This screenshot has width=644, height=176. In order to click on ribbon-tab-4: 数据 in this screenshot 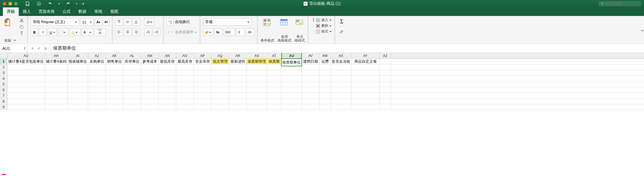, I will do `click(82, 12)`.